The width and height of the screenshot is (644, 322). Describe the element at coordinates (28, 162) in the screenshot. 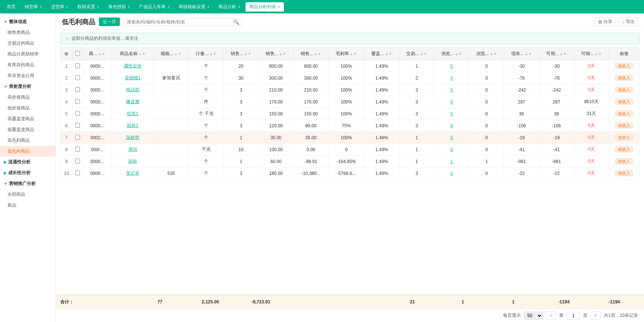

I see `sidebar-group-circulation: ▶ 流通性分析` at that location.